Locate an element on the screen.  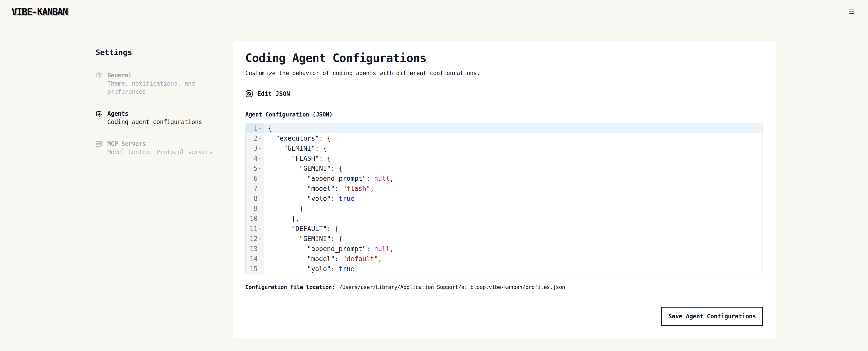
code-line: 12 "GEMINI": { is located at coordinates (504, 239).